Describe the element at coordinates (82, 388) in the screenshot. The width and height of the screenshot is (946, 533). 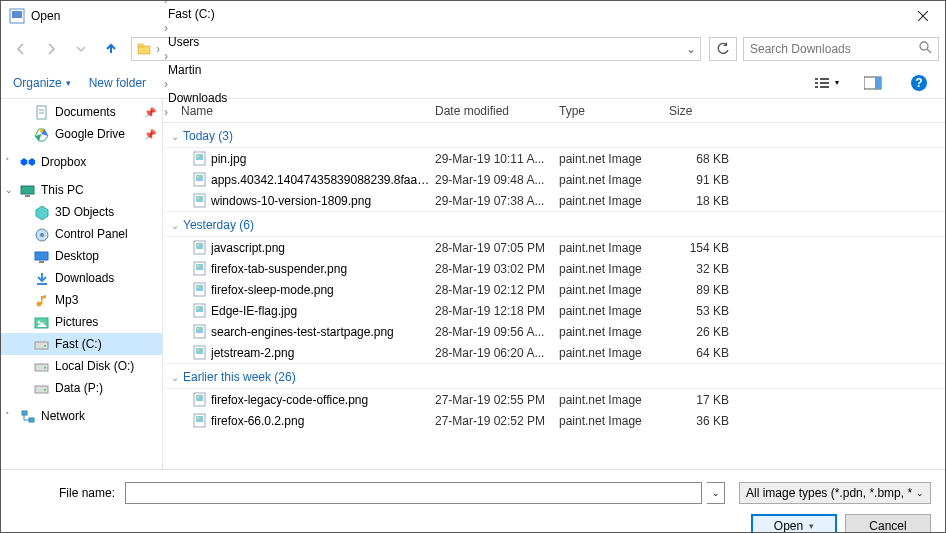
I see `sidebar-item: Data (P:)` at that location.